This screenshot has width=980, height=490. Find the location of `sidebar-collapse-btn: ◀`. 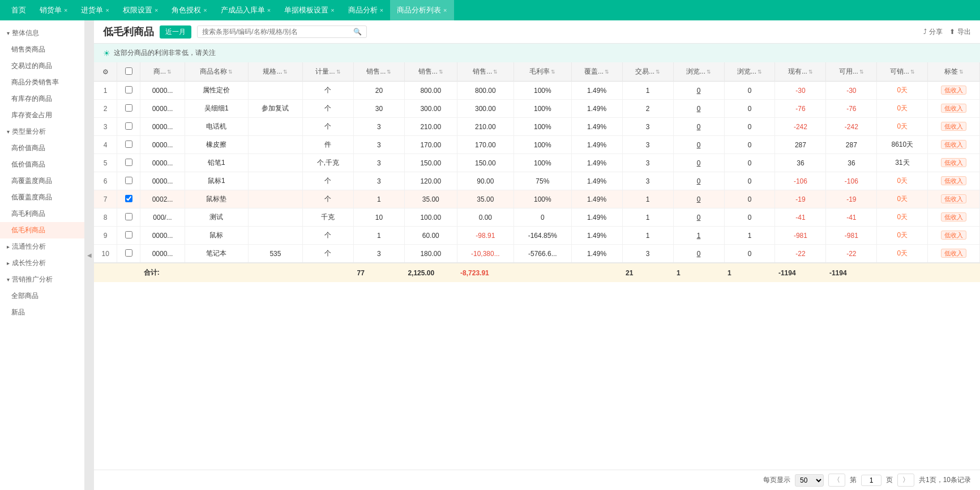

sidebar-collapse-btn: ◀ is located at coordinates (89, 255).